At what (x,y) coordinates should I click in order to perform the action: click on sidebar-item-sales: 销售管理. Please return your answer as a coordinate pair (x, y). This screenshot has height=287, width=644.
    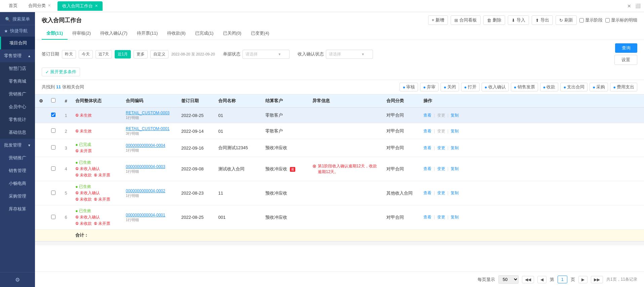
    Looking at the image, I should click on (17, 171).